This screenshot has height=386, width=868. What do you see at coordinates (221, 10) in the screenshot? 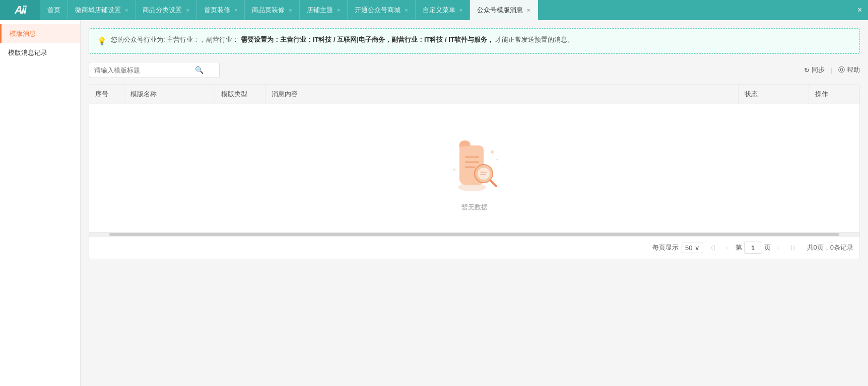
I see `nav-tab-home-decoration: 首页装修 ×` at bounding box center [221, 10].